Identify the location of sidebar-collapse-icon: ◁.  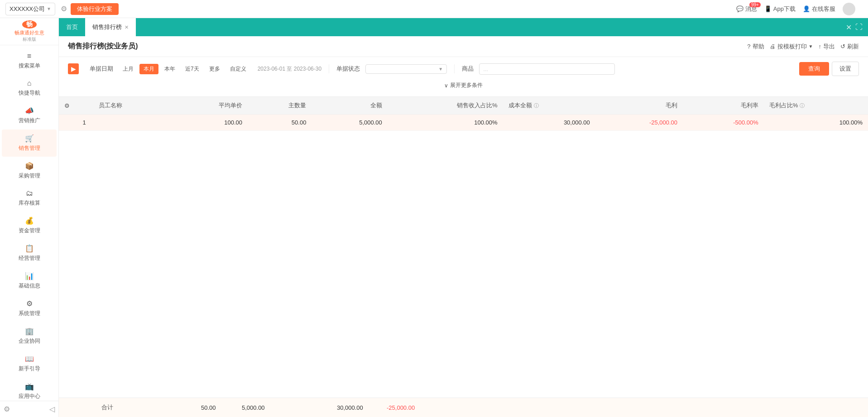
(52, 409).